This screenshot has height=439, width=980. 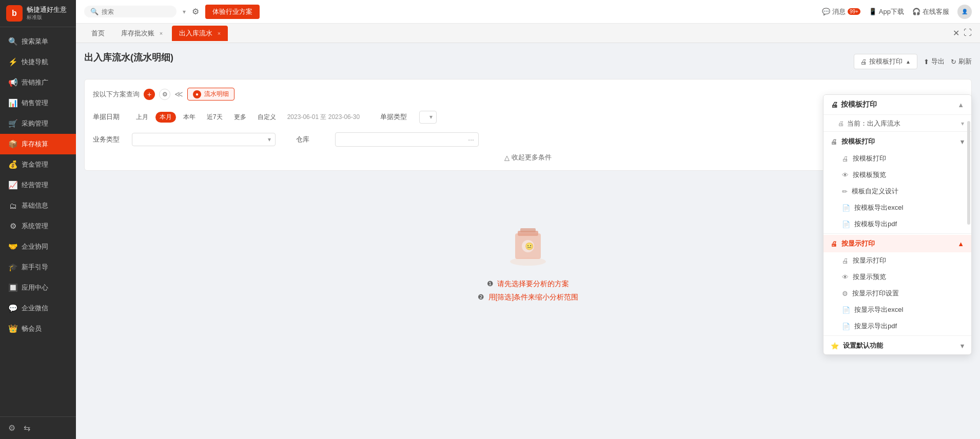 What do you see at coordinates (963, 33) in the screenshot?
I see `tab-actions: ✕ ⛶` at bounding box center [963, 33].